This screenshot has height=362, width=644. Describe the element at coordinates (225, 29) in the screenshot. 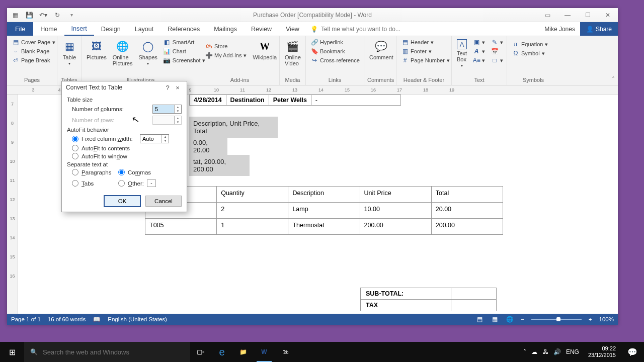

I see `tab-mailings: Mailings` at that location.